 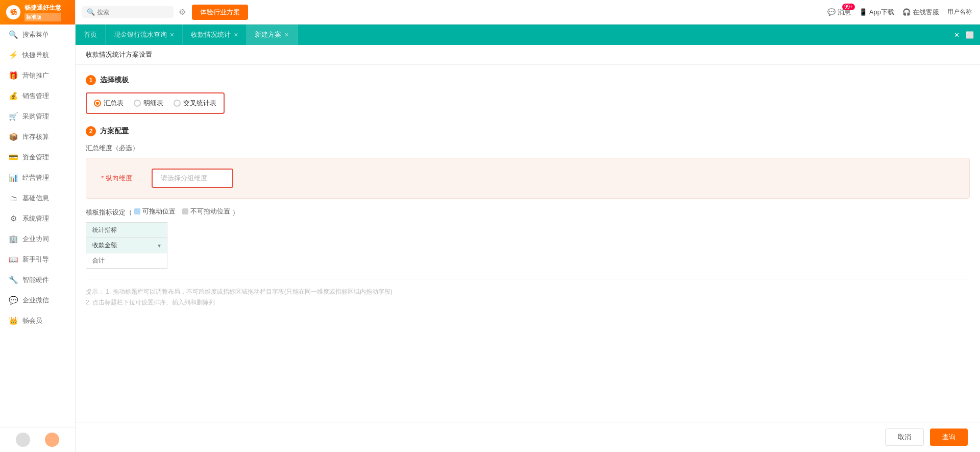 What do you see at coordinates (831, 12) in the screenshot?
I see `message-icon: 💬` at bounding box center [831, 12].